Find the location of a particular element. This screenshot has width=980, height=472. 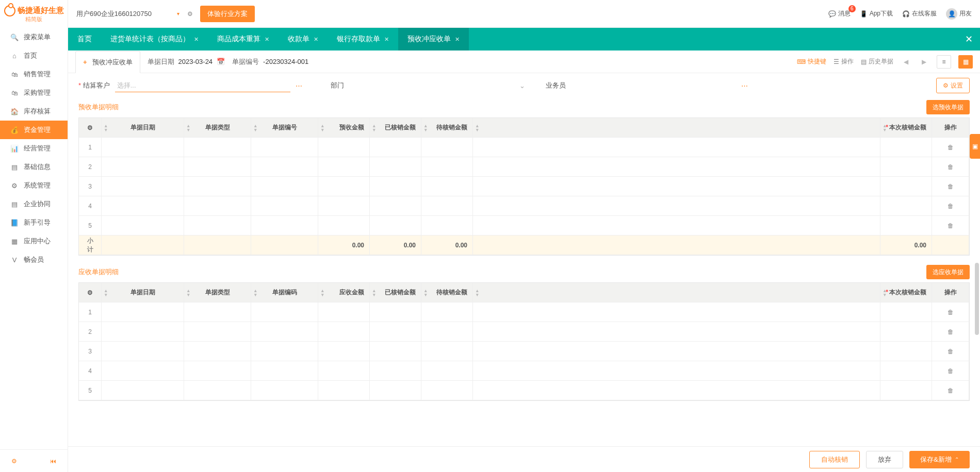

sidebar-item-5: 💰资金管理 is located at coordinates (34, 130).